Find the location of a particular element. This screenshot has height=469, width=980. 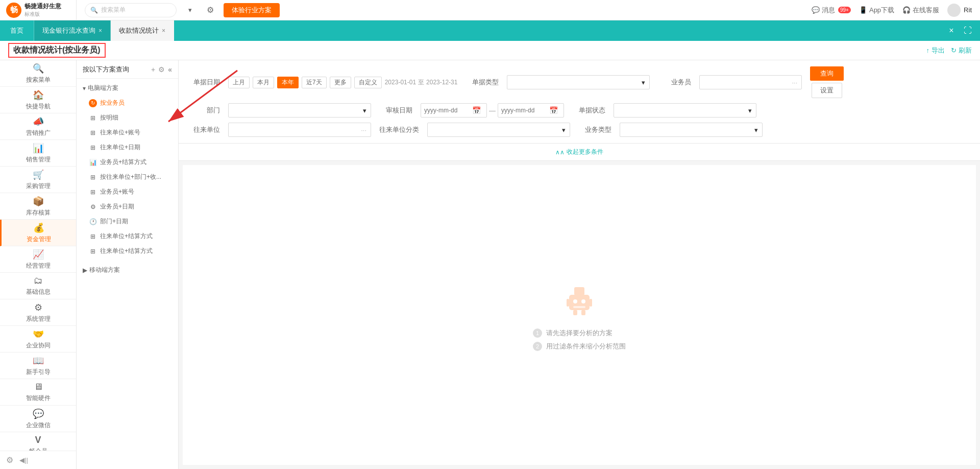

date-btn-custom: 自定义 is located at coordinates (368, 83).